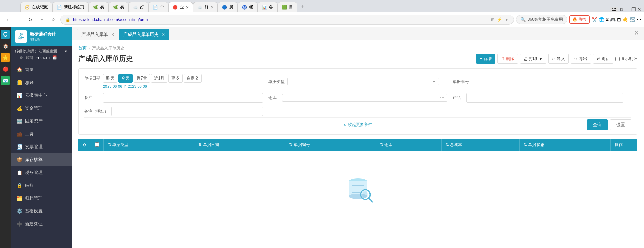  I want to click on date-btn-7days: 近7天, so click(142, 78).